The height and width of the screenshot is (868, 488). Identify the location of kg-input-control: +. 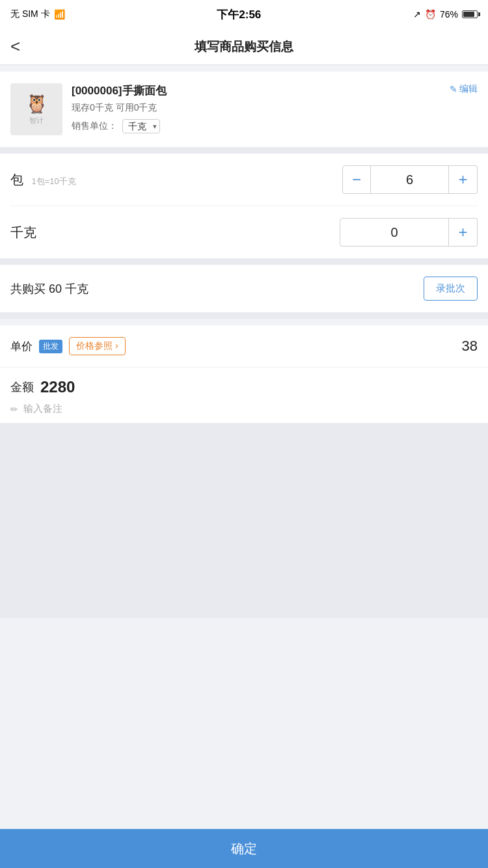
(409, 232).